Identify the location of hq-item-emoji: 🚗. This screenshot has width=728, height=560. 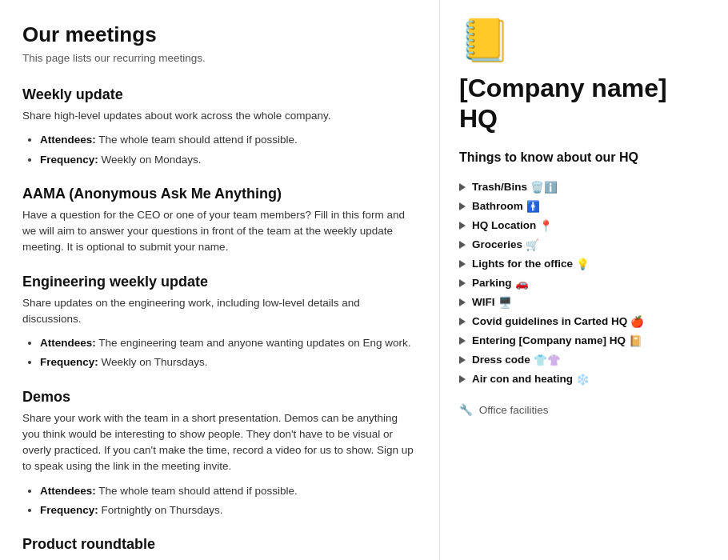
(522, 283).